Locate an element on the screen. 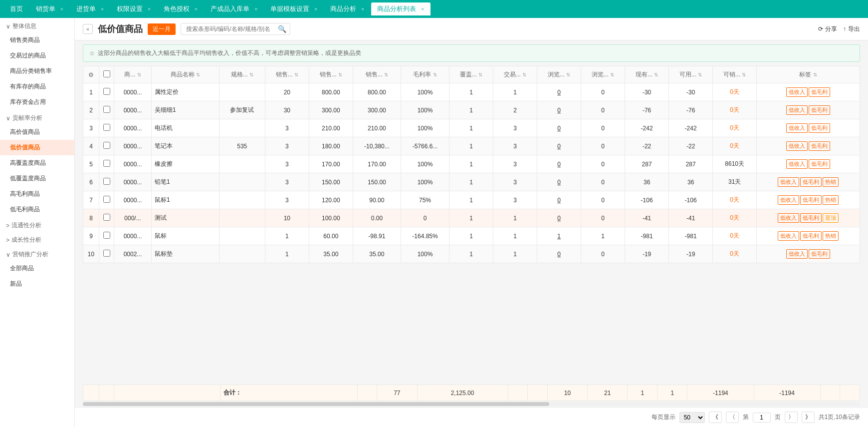  sidebar-item-stock-funds: 库存资金占用 is located at coordinates (37, 102).